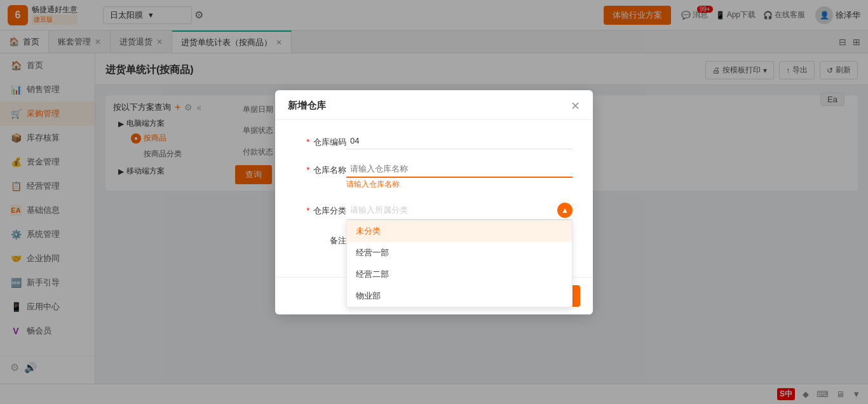 Image resolution: width=868 pixels, height=404 pixels. What do you see at coordinates (459, 211) in the screenshot?
I see `category-select: 请输入所属分类` at bounding box center [459, 211].